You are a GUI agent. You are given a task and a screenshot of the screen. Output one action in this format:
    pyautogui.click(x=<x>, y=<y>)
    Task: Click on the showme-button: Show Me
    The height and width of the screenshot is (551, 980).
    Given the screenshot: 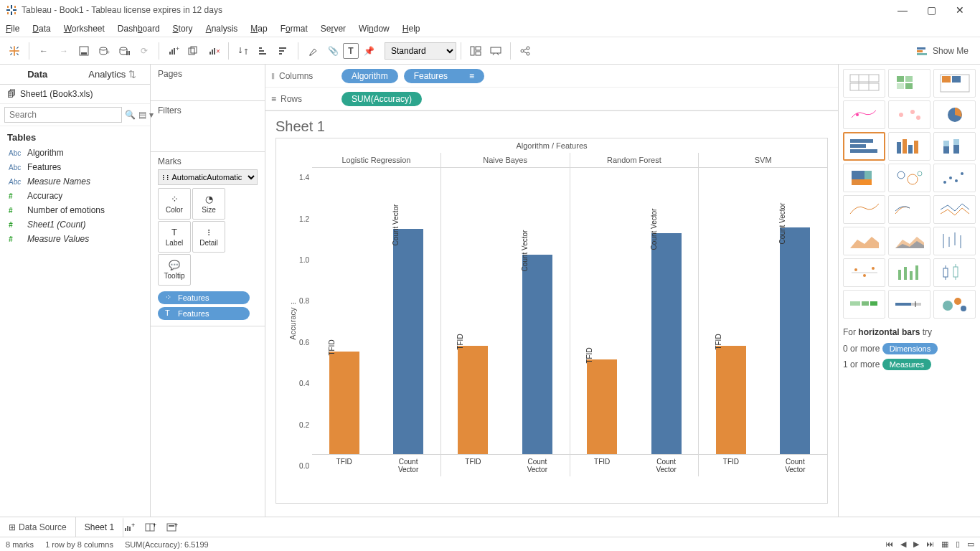 What is the action you would take?
    pyautogui.click(x=946, y=51)
    